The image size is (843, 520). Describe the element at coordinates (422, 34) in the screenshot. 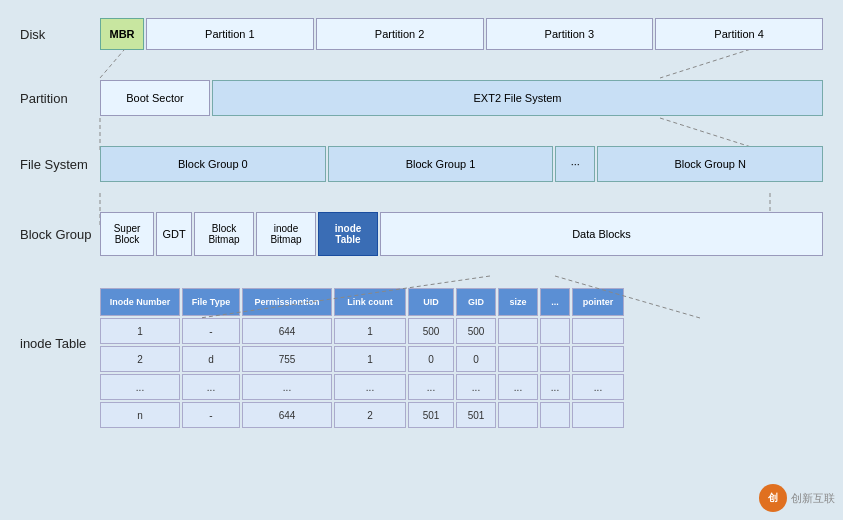

I see `disk-row: Disk MBR Partition 1 Partition 2 Partiti…` at that location.